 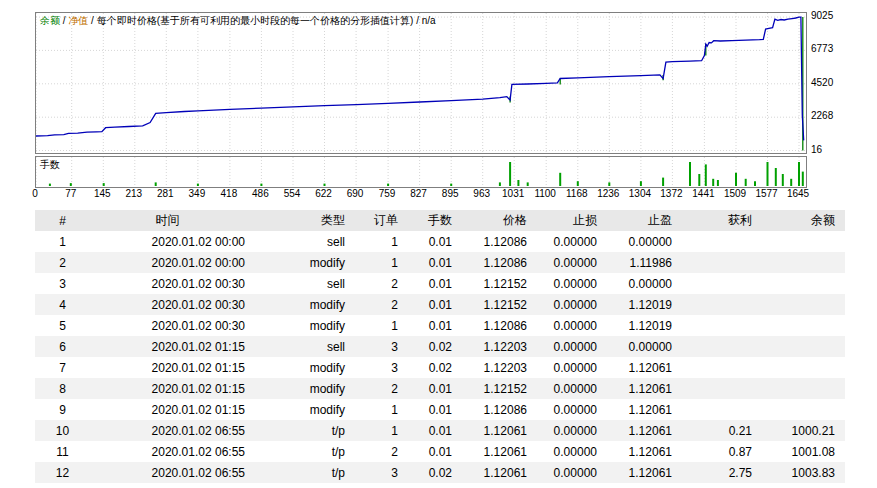 What do you see at coordinates (440, 242) in the screenshot?
I see `table-row: 12020.01.02 00:00sell10.011.120860.00000…` at bounding box center [440, 242].